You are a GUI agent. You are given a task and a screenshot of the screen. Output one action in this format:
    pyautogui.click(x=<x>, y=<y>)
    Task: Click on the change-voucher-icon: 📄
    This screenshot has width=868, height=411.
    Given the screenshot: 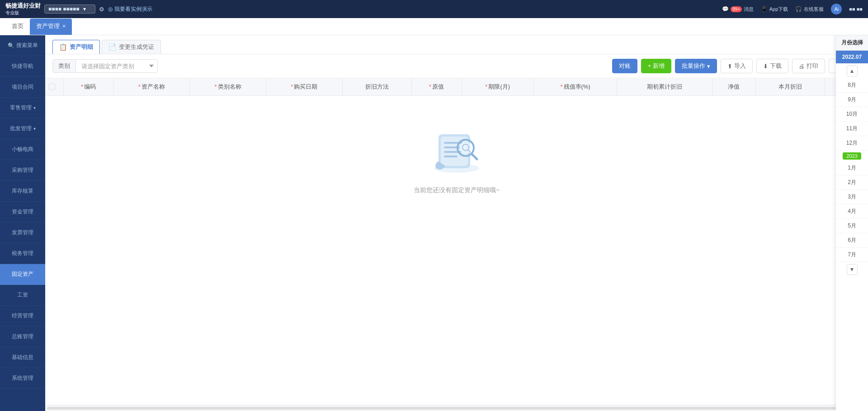 What is the action you would take?
    pyautogui.click(x=112, y=47)
    